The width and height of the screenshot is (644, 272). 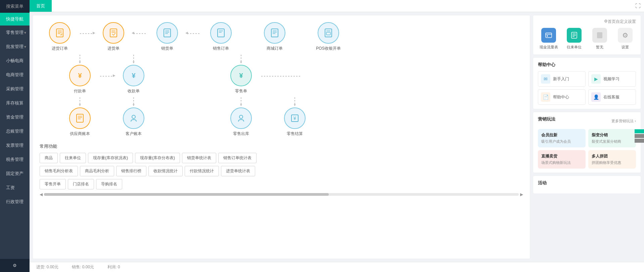 What do you see at coordinates (612, 156) in the screenshot?
I see `mi-title: 多人拼团` at bounding box center [612, 156].